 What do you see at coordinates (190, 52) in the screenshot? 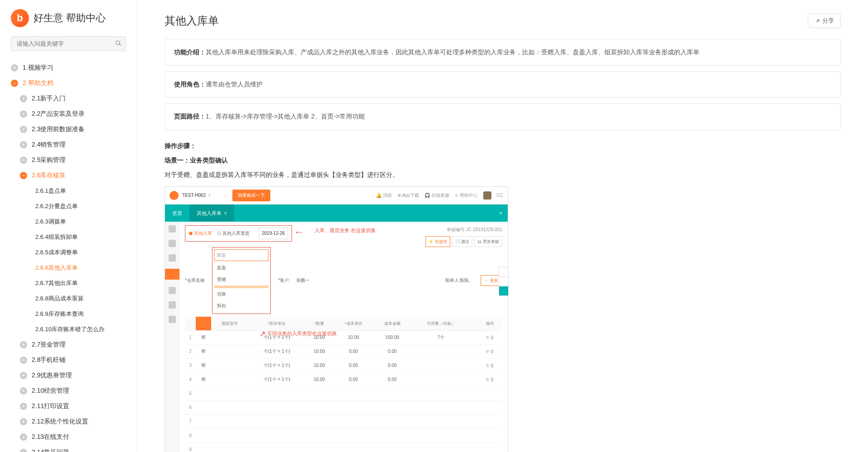
I see `intro-label: 功能介绍：` at bounding box center [190, 52].